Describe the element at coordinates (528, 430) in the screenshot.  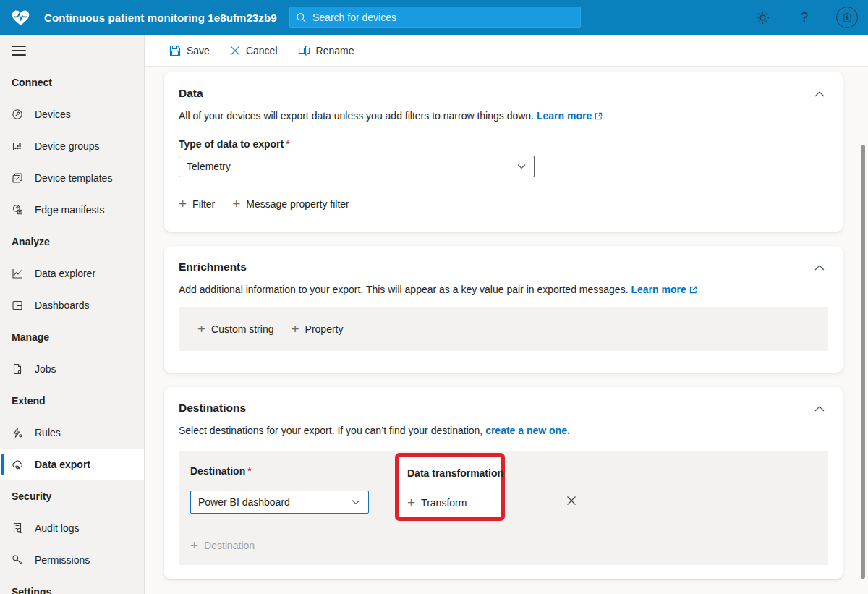
I see `create-new-destination-link: create a new one.` at that location.